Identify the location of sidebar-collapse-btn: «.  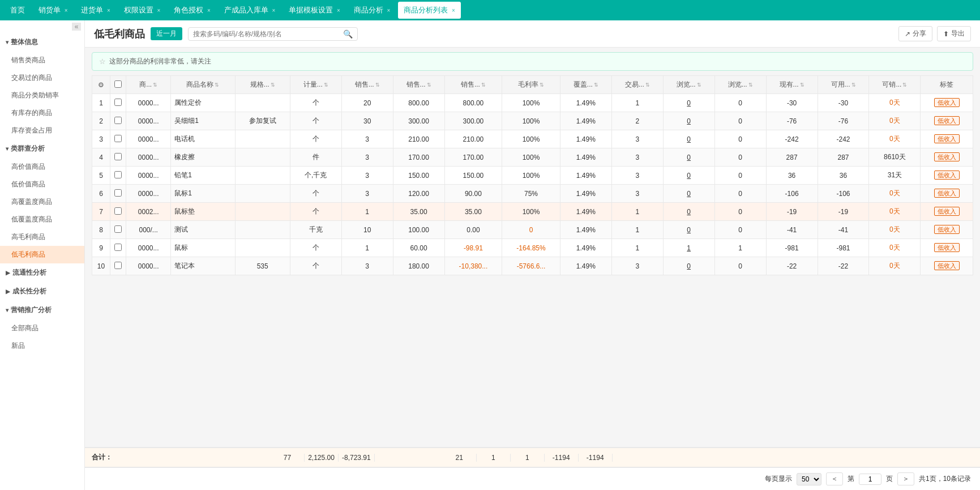
(76, 27).